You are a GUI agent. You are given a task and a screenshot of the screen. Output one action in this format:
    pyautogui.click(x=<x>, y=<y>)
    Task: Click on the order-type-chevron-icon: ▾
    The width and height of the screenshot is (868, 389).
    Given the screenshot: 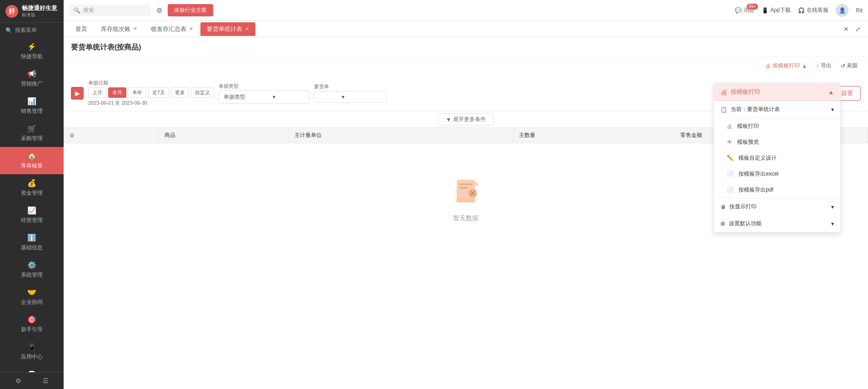 What is the action you would take?
    pyautogui.click(x=274, y=97)
    